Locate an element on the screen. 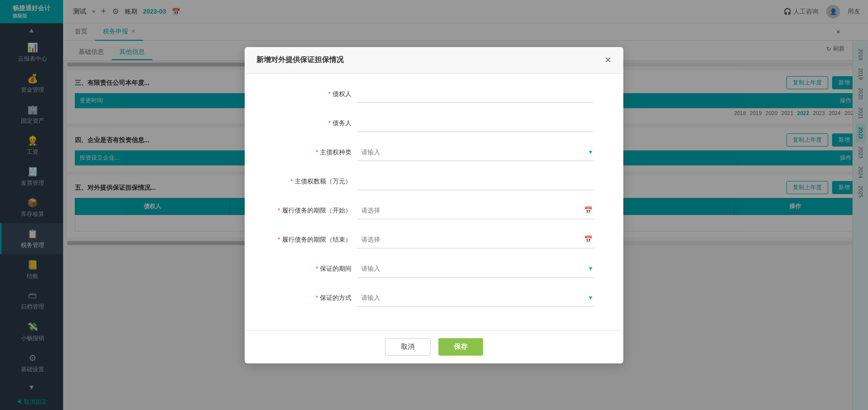 This screenshot has width=868, height=410. label-qixian-end: * 履行债务的期限（结束） is located at coordinates (313, 240).